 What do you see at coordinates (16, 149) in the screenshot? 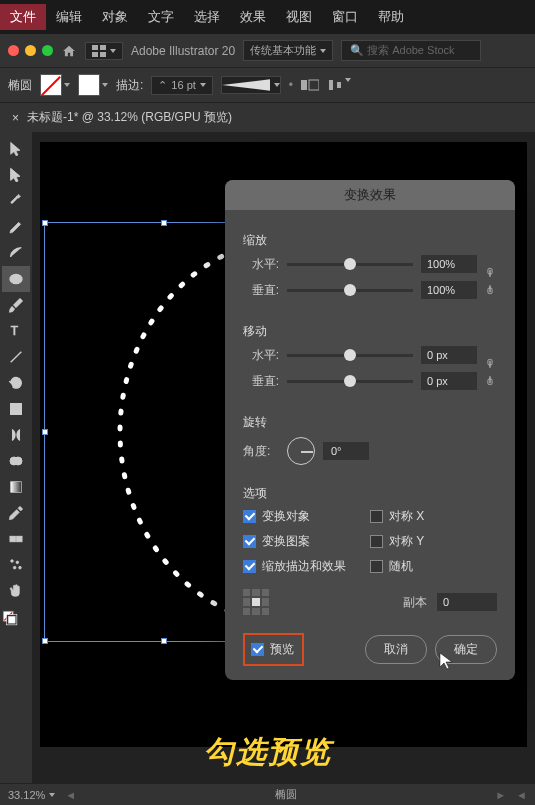
I see `selection-tool` at bounding box center [16, 149].